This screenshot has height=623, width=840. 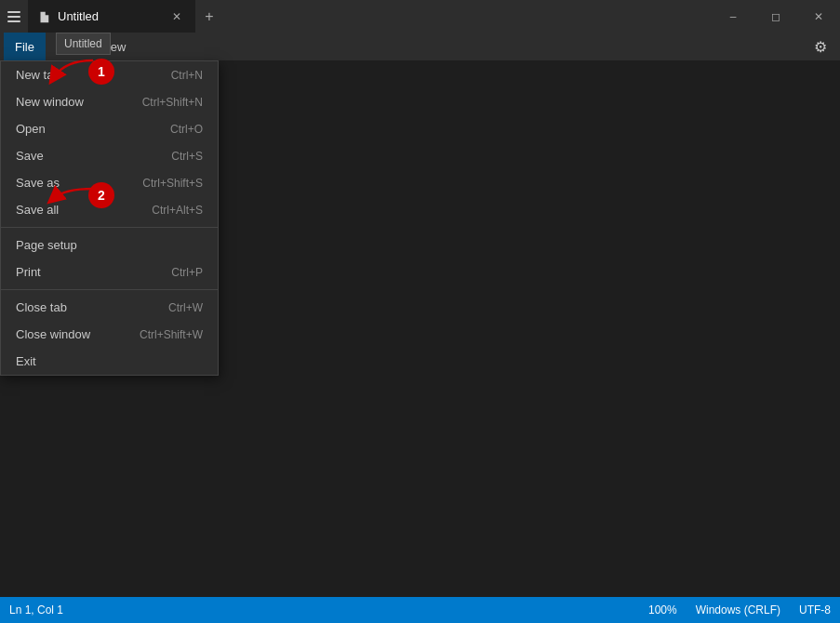 I want to click on menu-bar: File Edit View ⚙, so click(x=420, y=46).